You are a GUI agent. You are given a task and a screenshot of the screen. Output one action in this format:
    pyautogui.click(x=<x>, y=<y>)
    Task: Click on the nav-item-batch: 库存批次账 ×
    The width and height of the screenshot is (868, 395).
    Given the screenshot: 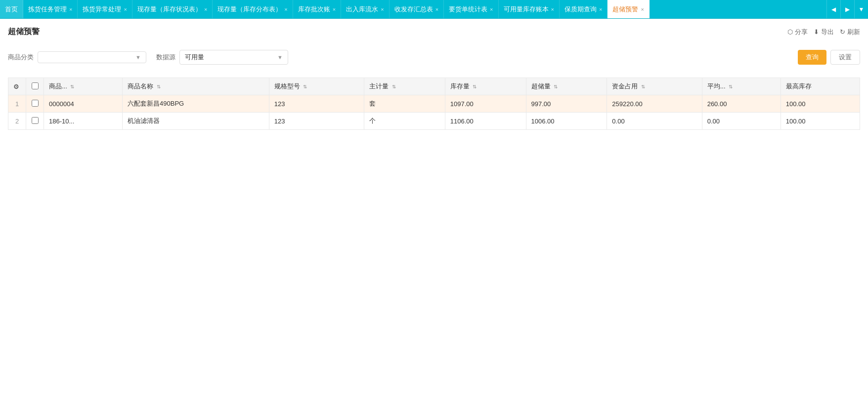 What is the action you would take?
    pyautogui.click(x=317, y=9)
    